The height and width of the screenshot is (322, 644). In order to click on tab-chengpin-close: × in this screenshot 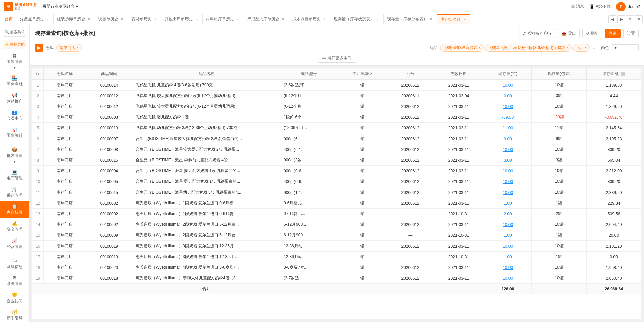, I will do `click(283, 19)`.